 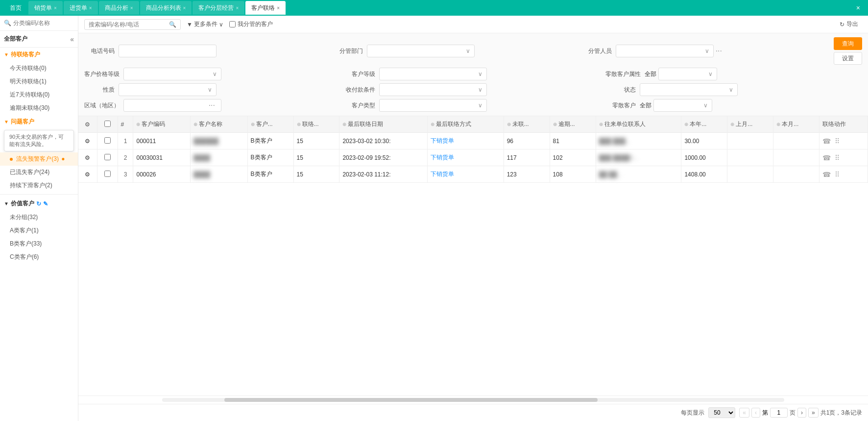 What do you see at coordinates (251, 25) in the screenshot?
I see `my-customers-checkbox: 我分管的客户` at bounding box center [251, 25].